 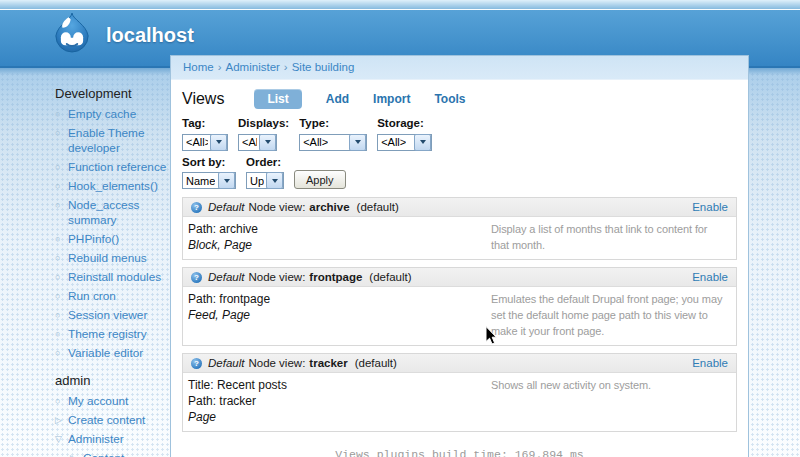 I want to click on breadcrumb-link: Site building, so click(x=324, y=67).